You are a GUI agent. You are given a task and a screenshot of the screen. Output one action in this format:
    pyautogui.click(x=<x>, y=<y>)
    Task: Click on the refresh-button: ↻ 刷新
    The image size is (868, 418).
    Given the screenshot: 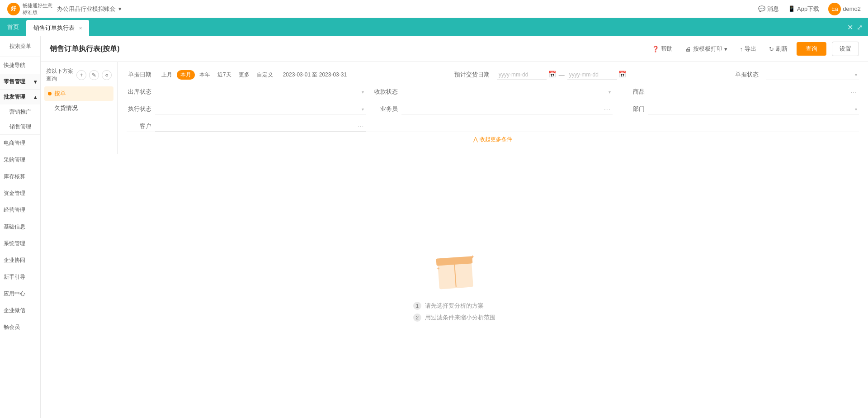 What is the action you would take?
    pyautogui.click(x=778, y=49)
    